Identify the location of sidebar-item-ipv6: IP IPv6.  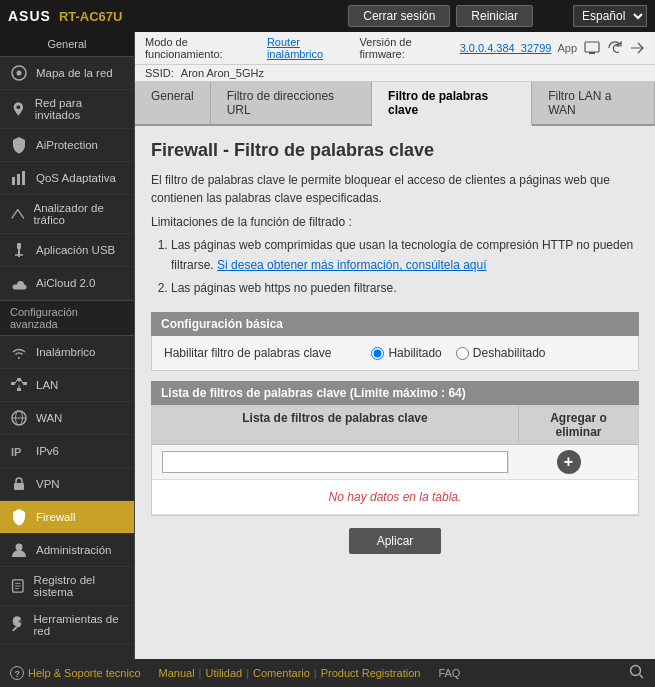
(67, 452).